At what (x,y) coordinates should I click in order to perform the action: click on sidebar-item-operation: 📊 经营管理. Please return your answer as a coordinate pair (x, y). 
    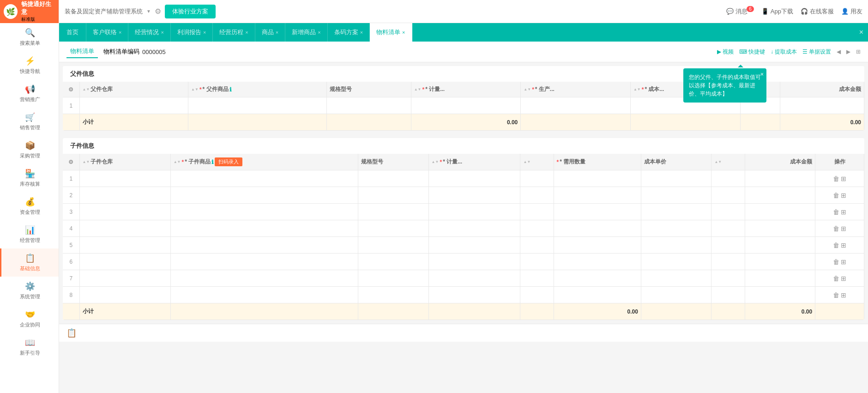
    Looking at the image, I should click on (30, 235).